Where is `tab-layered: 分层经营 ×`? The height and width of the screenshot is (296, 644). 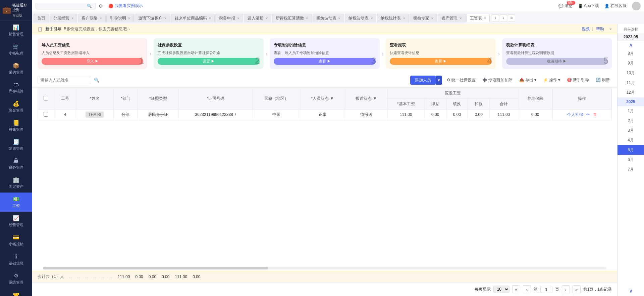
tab-layered: 分层经营 × is located at coordinates (63, 18).